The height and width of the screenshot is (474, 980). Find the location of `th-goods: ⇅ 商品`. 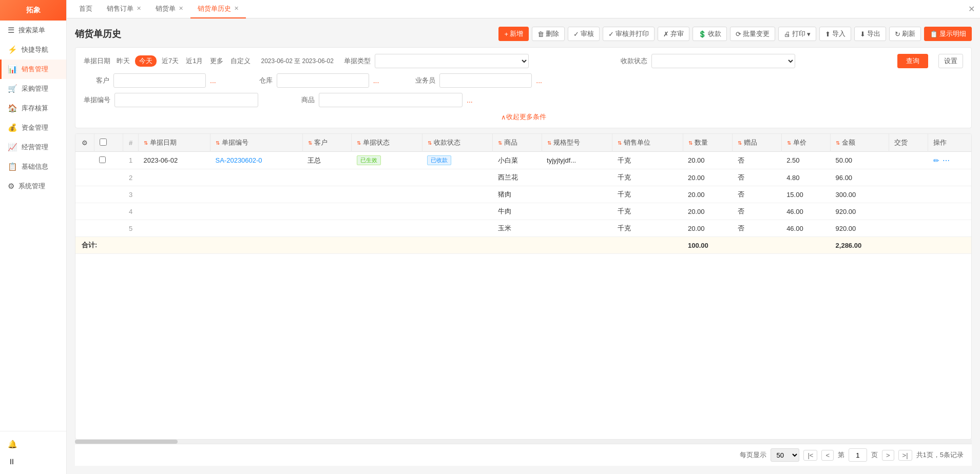

th-goods: ⇅ 商品 is located at coordinates (517, 143).